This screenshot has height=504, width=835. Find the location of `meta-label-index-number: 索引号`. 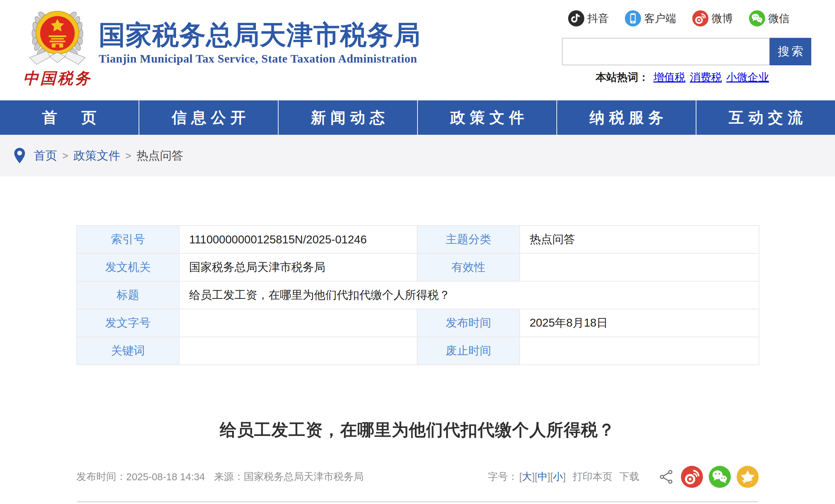

meta-label-index-number: 索引号 is located at coordinates (128, 239).